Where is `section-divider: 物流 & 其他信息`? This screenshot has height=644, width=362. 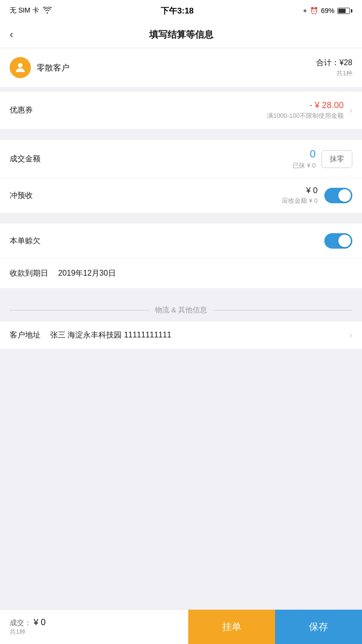 section-divider: 物流 & 其他信息 is located at coordinates (181, 310).